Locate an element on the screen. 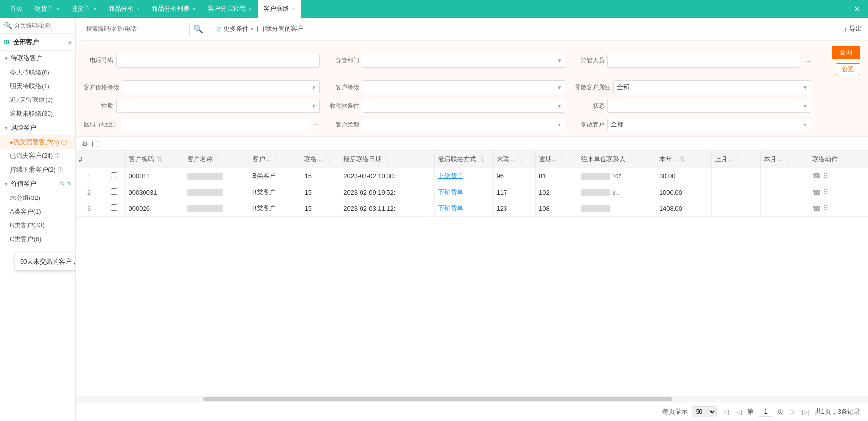 This screenshot has width=868, height=421. filter-search-btn: 🔍 is located at coordinates (198, 29).